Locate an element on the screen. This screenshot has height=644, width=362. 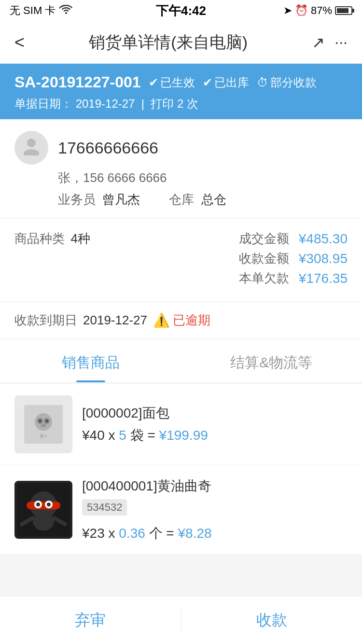
debt-line: 本单欠款 ¥176.35 is located at coordinates (293, 278).